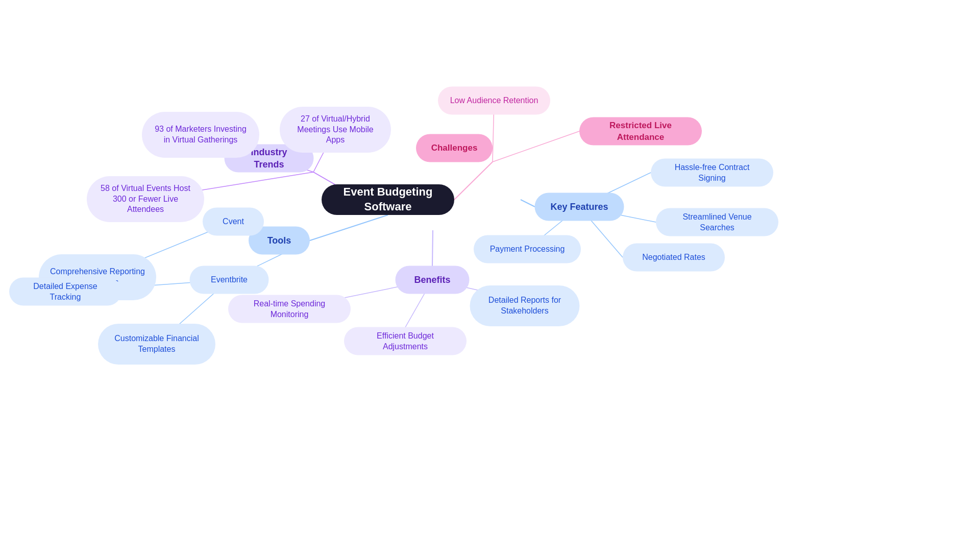 Image resolution: width=980 pixels, height=553 pixels. What do you see at coordinates (289, 309) in the screenshot?
I see `node-realtime-spending: Real-time Spending Monitoring` at bounding box center [289, 309].